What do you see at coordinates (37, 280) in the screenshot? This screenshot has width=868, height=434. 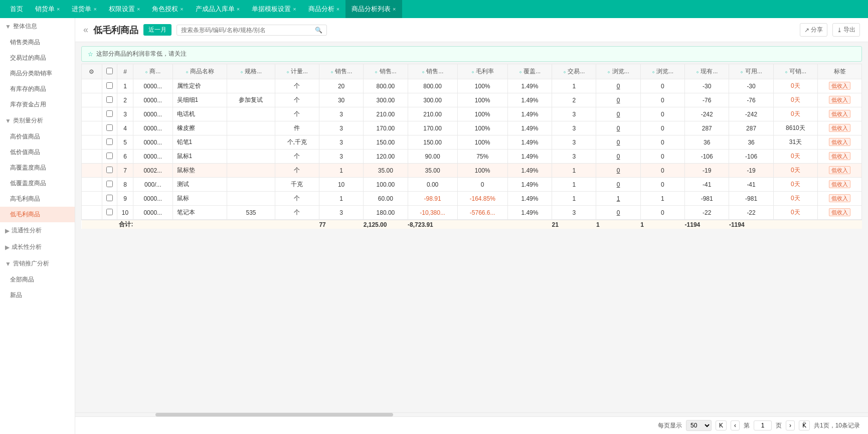 I see `sidebar-item-all-goods: 全部商品` at bounding box center [37, 280].